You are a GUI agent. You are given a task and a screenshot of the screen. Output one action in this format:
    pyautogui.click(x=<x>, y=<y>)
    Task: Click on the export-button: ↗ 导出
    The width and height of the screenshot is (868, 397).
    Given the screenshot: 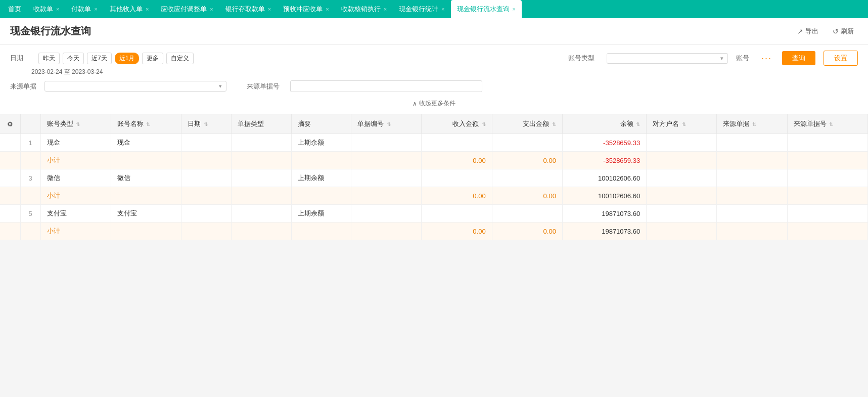 What is the action you would take?
    pyautogui.click(x=808, y=31)
    